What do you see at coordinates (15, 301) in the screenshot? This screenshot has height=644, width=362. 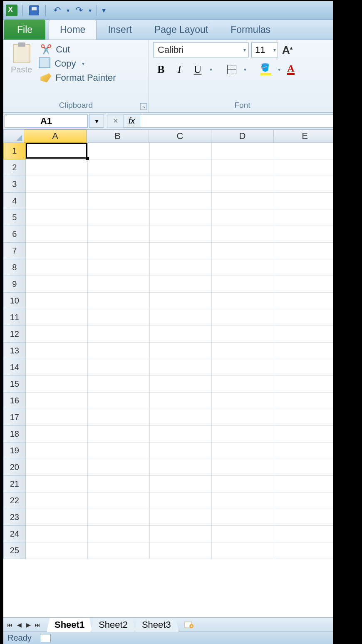 I see `row-header-10: 10` at bounding box center [15, 301].